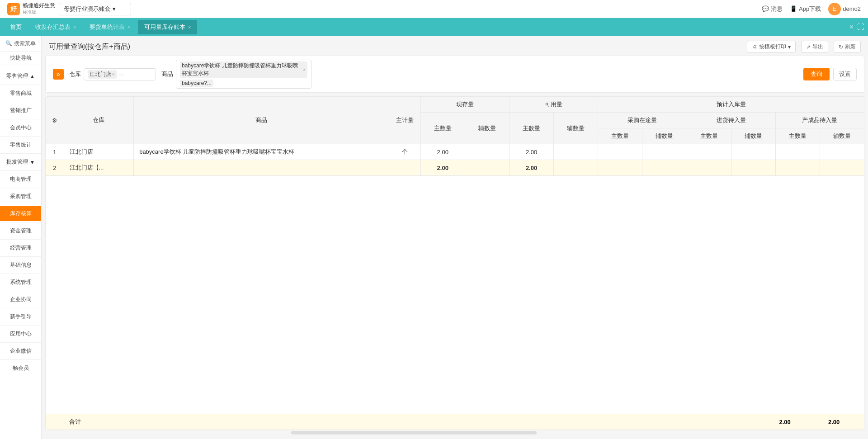 Image resolution: width=868 pixels, height=439 pixels. What do you see at coordinates (21, 282) in the screenshot?
I see `sidebar-item-sys-mgmt: 系统管理` at bounding box center [21, 282].